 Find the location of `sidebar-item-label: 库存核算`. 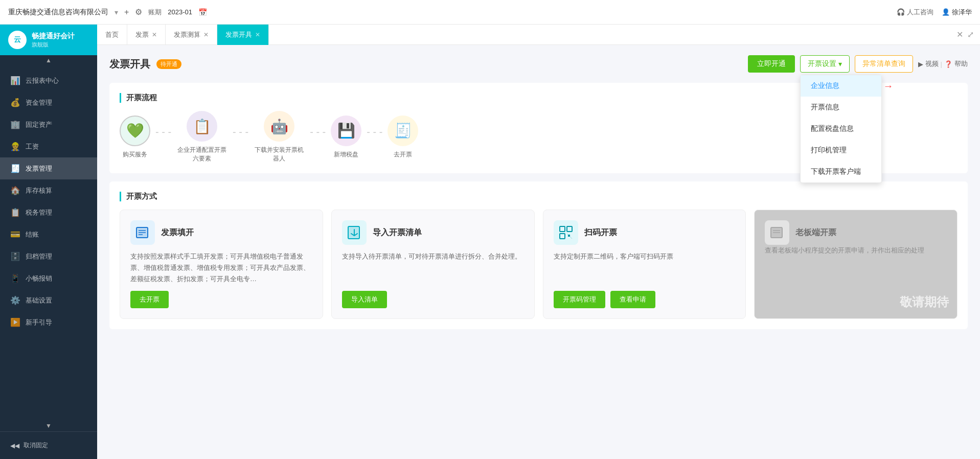

sidebar-item-label: 库存核算 is located at coordinates (39, 191).